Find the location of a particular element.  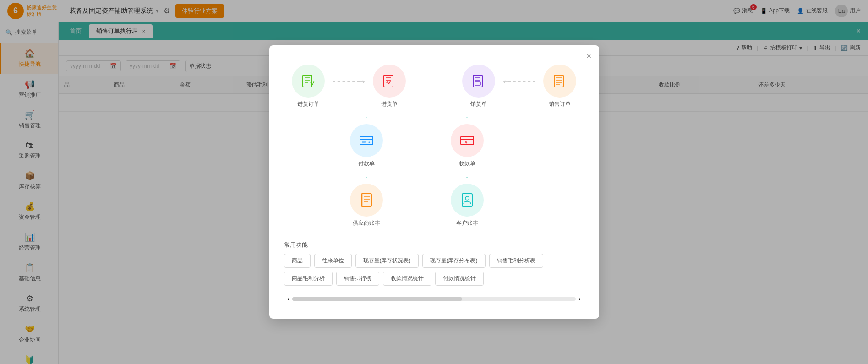

sale-bill-icon is located at coordinates (479, 81).